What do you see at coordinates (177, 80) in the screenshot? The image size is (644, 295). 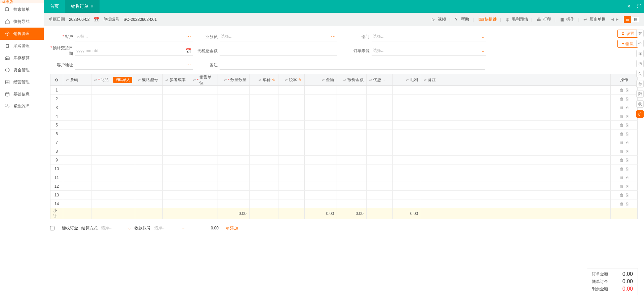 I see `col-refcost: ▴▾参考成本` at bounding box center [177, 80].